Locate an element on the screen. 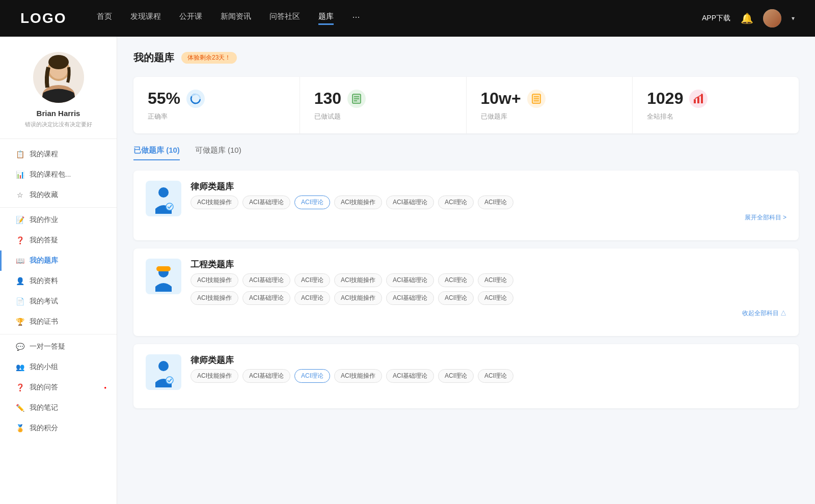  certificate-icon: 🏆 is located at coordinates (20, 322).